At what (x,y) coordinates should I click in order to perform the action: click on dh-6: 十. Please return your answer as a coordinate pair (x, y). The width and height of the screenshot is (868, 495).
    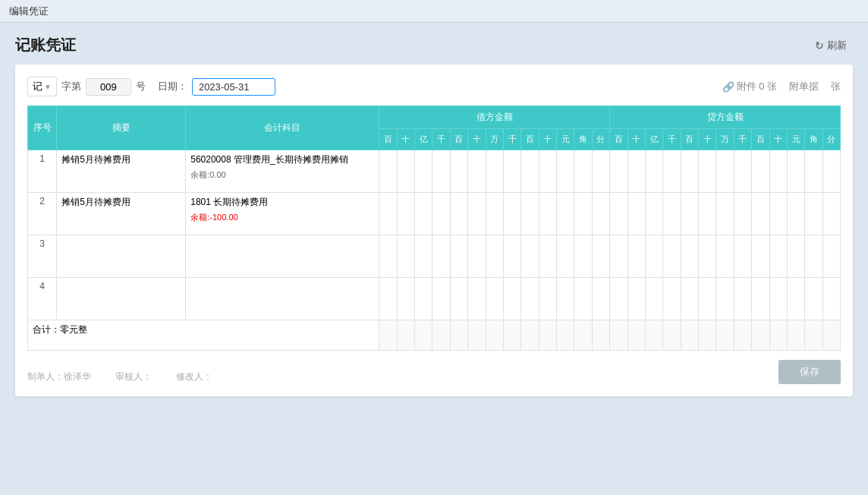
    Looking at the image, I should click on (476, 140).